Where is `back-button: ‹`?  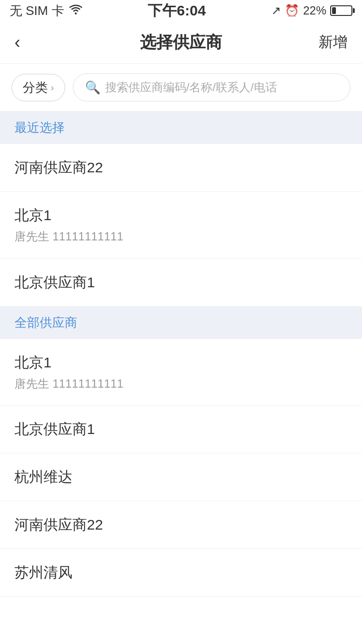
back-button: ‹ is located at coordinates (34, 42).